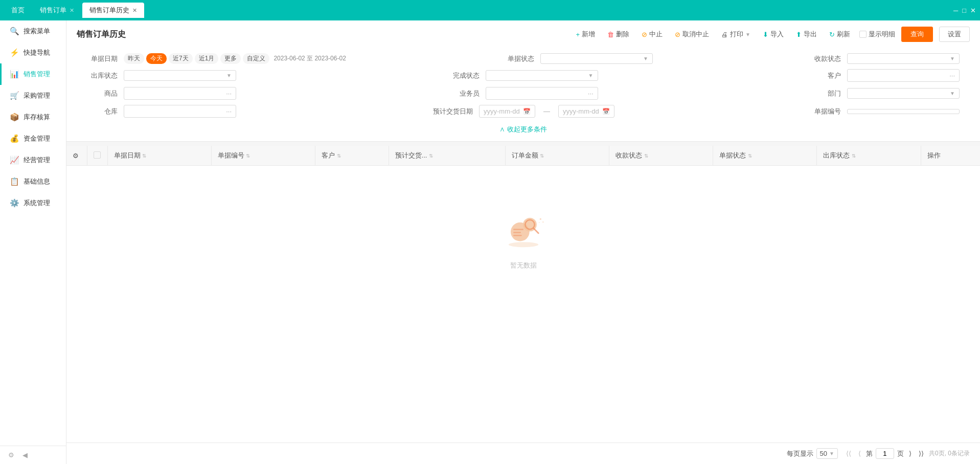 The height and width of the screenshot is (464, 980). What do you see at coordinates (18, 10) in the screenshot?
I see `tab-home: 首页` at bounding box center [18, 10].